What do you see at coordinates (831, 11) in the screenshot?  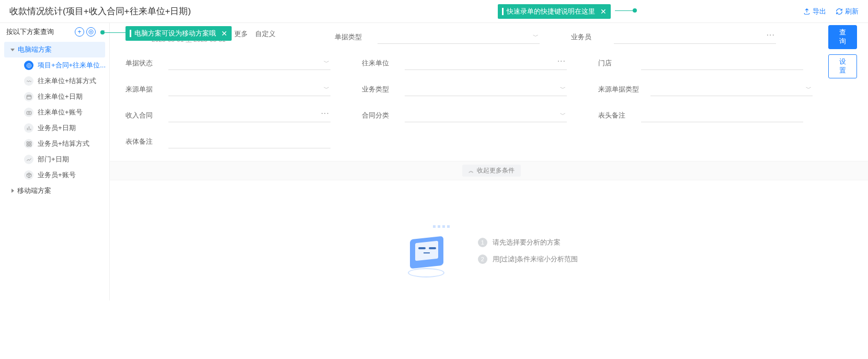 I see `header-actions: 导出 刷新` at bounding box center [831, 11].